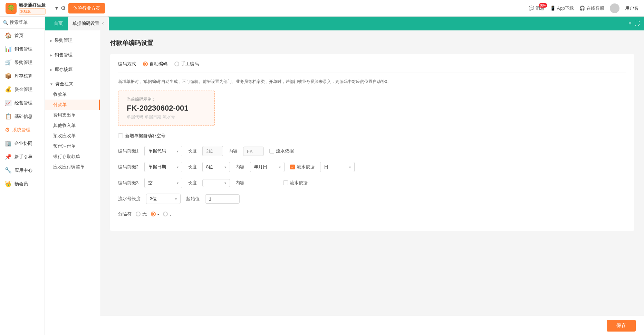 This screenshot has height=335, width=644. Describe the element at coordinates (22, 62) in the screenshot. I see `sidebar-item-purchase: 🛒 采购管理` at that location.